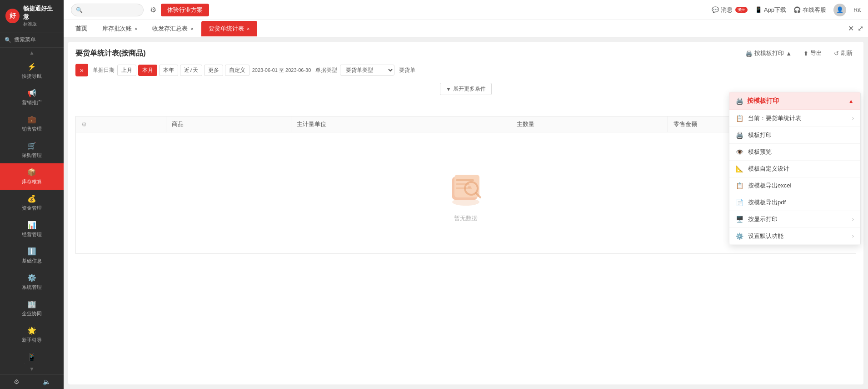 This screenshot has width=868, height=389. Describe the element at coordinates (226, 29) in the screenshot. I see `tab-order-stats-label: 要货单统计表` at that location.